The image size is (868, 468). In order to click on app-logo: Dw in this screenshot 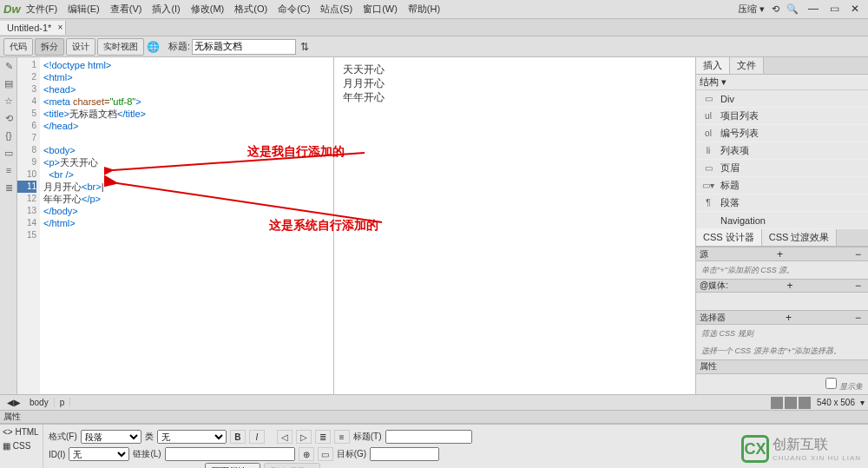, I will do `click(12, 10)`.